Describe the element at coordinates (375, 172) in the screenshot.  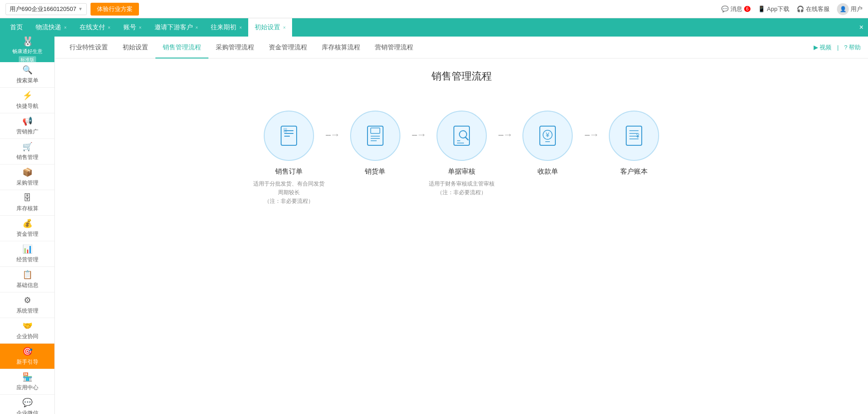
I see `flow-label-delivery: 销货单` at that location.